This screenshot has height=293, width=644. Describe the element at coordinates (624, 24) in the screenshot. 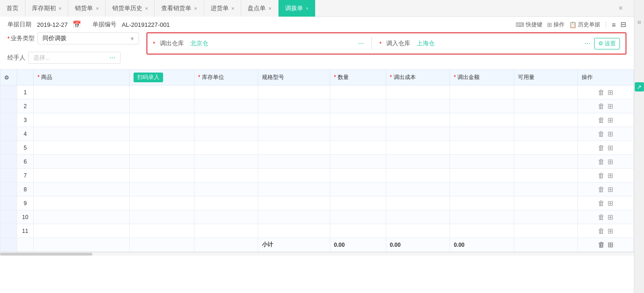

I see `grid-view-action: ⊟` at that location.